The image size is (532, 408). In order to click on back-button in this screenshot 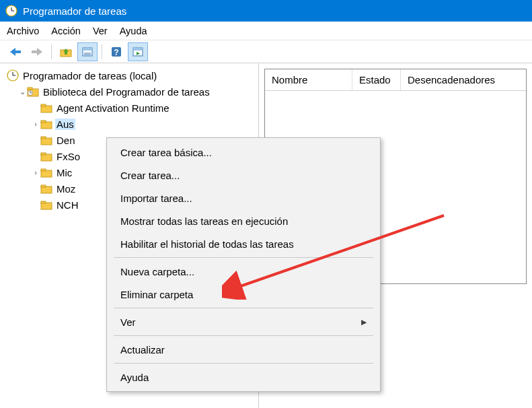, I will do `click(15, 52)`.